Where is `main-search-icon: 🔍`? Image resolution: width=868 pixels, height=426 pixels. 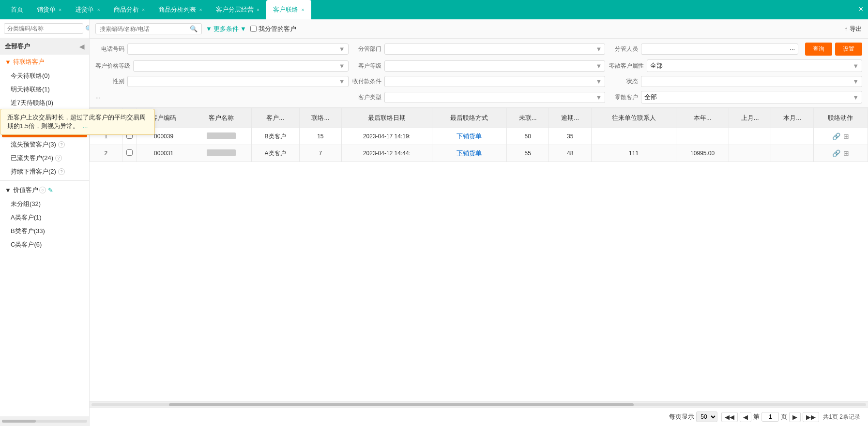
main-search-icon: 🔍 is located at coordinates (194, 29).